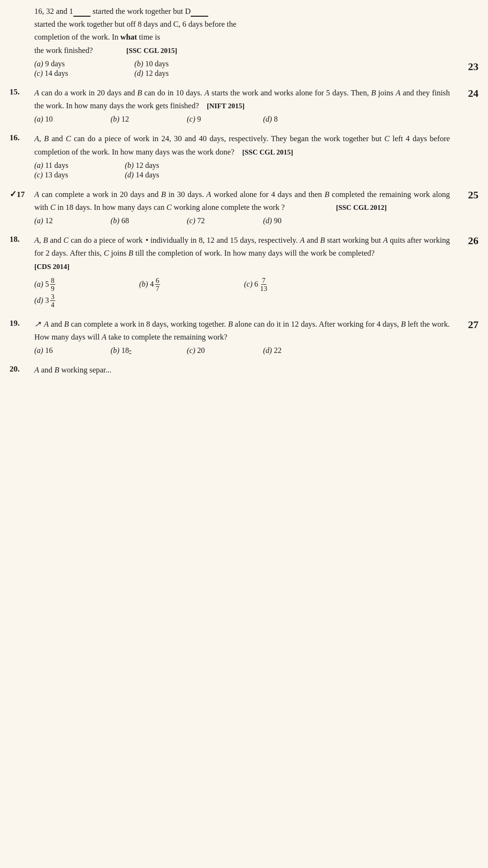  I want to click on question-15: 15. A can do a work in 20 days and B can…, so click(244, 105).